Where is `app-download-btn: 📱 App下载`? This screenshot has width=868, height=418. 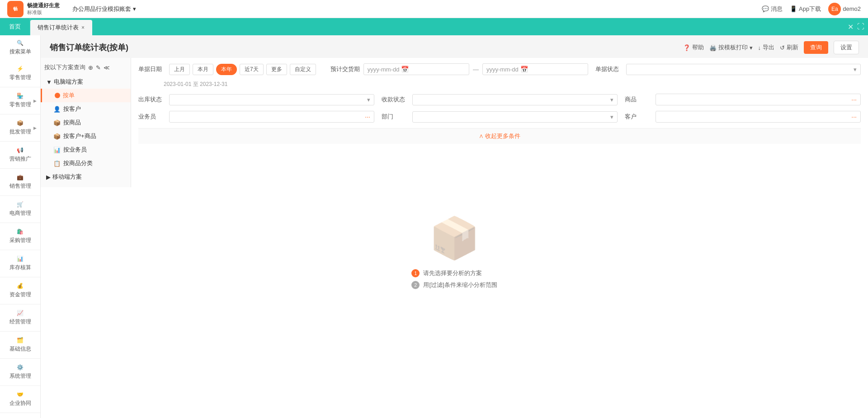
app-download-btn: 📱 App下载 is located at coordinates (806, 9).